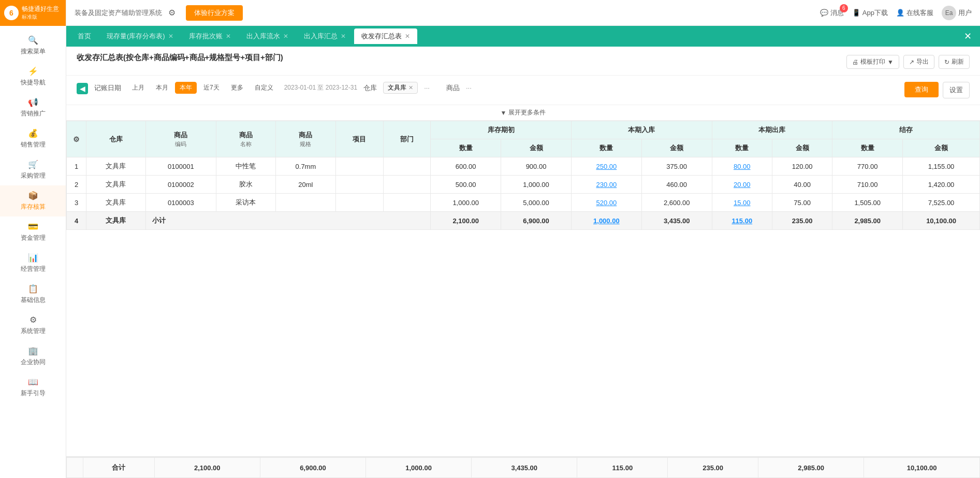 The height and width of the screenshot is (478, 980). Describe the element at coordinates (84, 36) in the screenshot. I see `tab-home-label: 首页` at that location.